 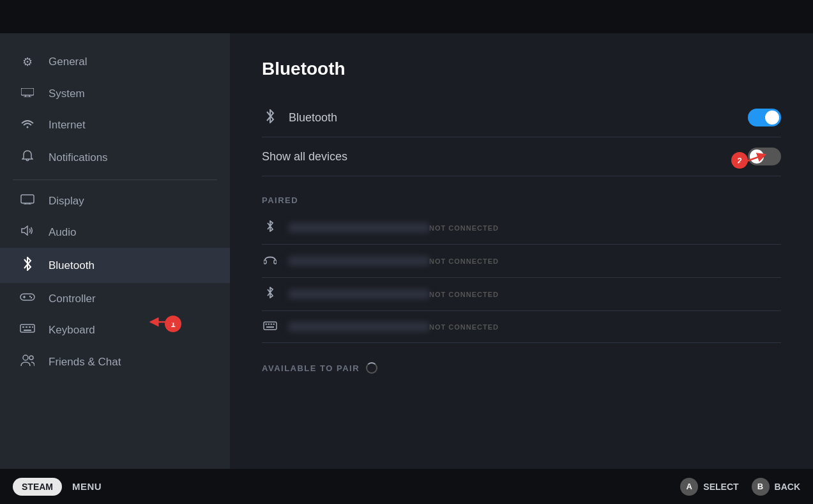 What do you see at coordinates (115, 180) in the screenshot?
I see `sidebar-divider` at bounding box center [115, 180].